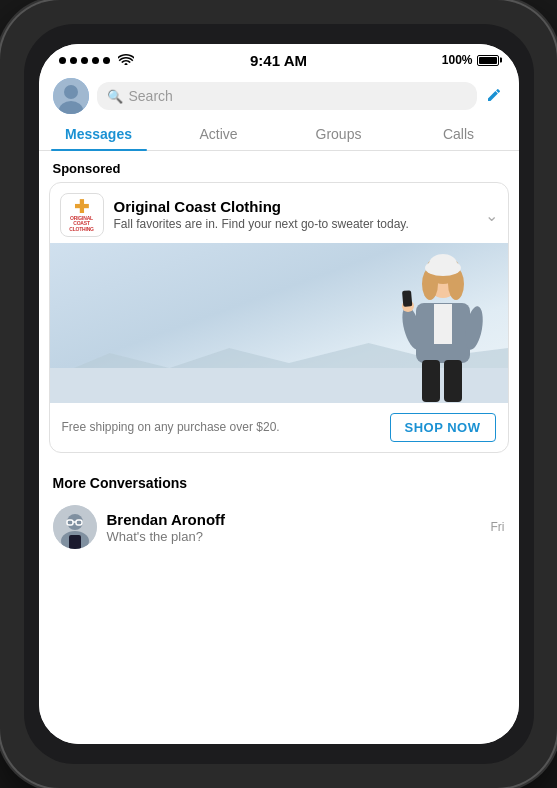 The width and height of the screenshot is (557, 788). Describe the element at coordinates (339, 134) in the screenshot. I see `tab-groups: Groups` at that location.